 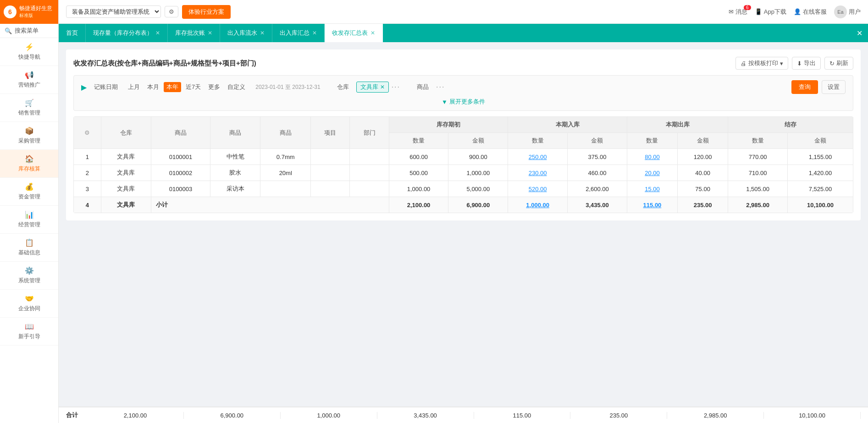 I want to click on row-code: 0100001, so click(x=181, y=157).